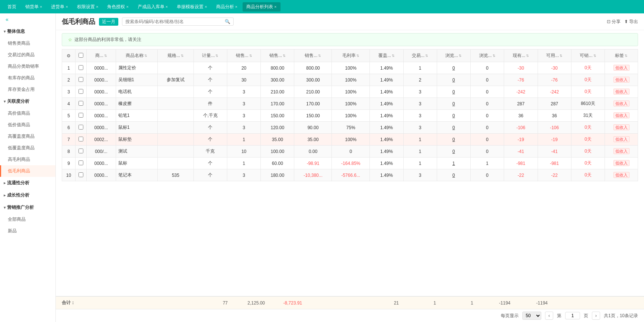 The image size is (644, 322). What do you see at coordinates (28, 101) in the screenshot?
I see `sidebar-section-association: ▾ 关联度分析` at bounding box center [28, 101].